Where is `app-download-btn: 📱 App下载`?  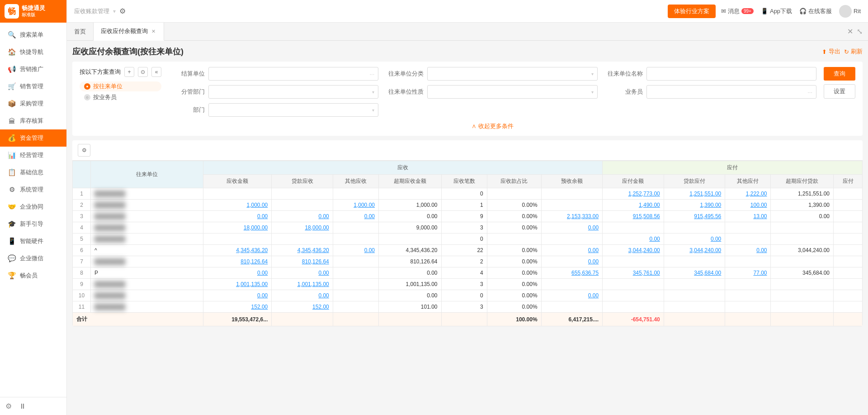 app-download-btn: 📱 App下载 is located at coordinates (777, 11).